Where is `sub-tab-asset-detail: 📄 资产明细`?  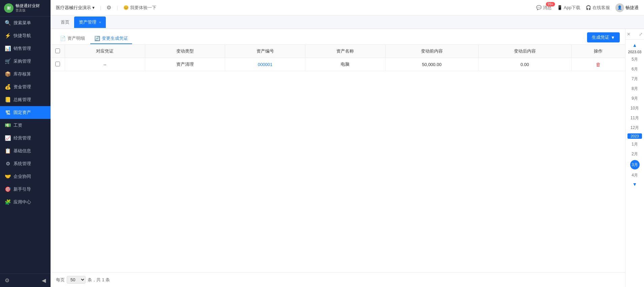
sub-tab-asset-detail: 📄 资产明细 is located at coordinates (72, 39).